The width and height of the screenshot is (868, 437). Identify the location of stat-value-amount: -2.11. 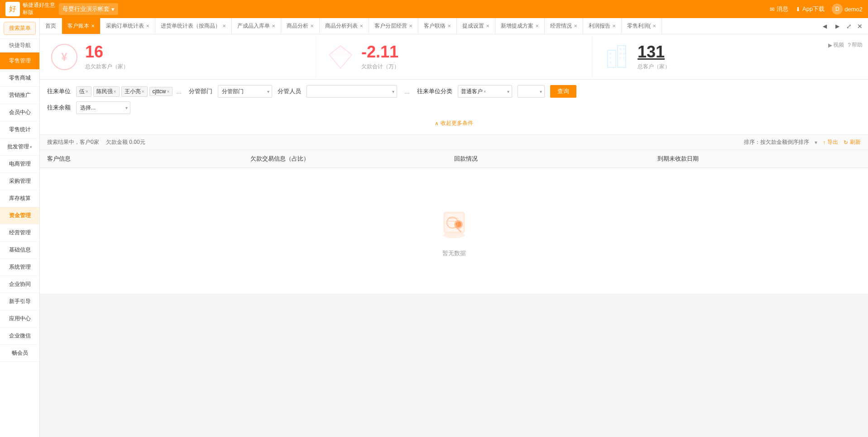
(380, 52).